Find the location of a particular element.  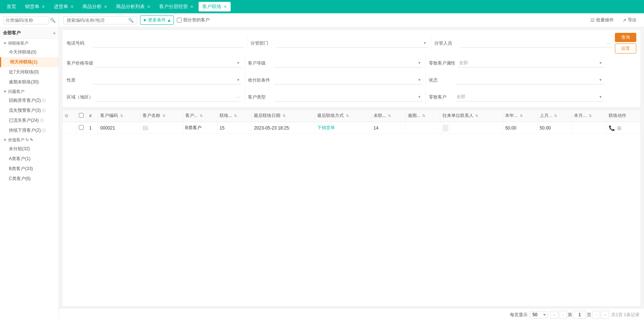

export-btn: ↗ 导出 is located at coordinates (630, 20).